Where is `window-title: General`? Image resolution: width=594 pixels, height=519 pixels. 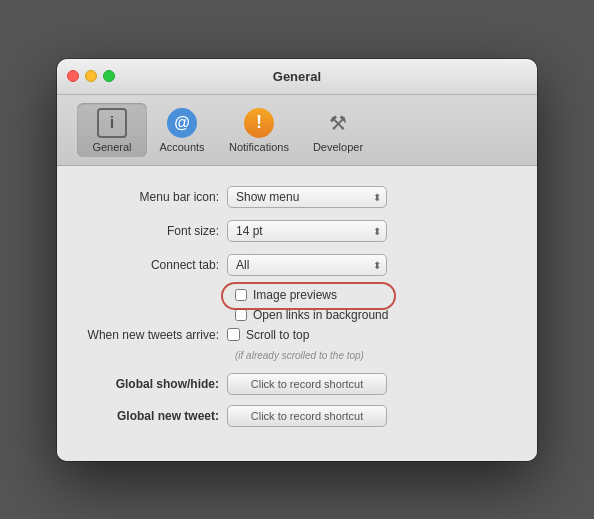
window-title: General is located at coordinates (297, 76).